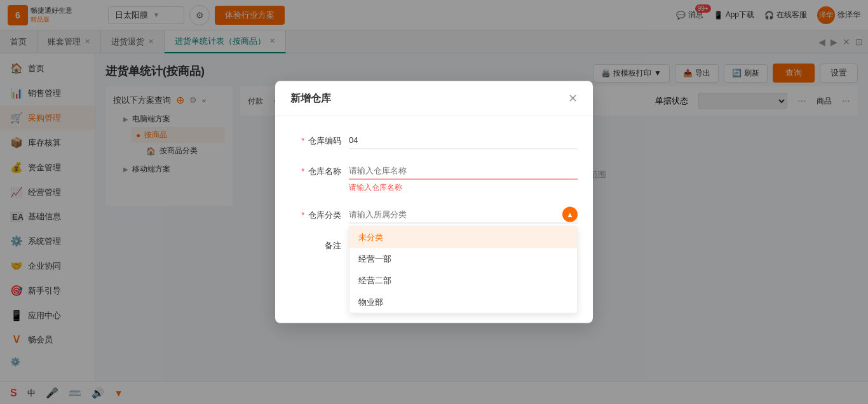 The height and width of the screenshot is (404, 868). What do you see at coordinates (463, 215) in the screenshot?
I see `category-dropdown: ▲ 未分类 经营一部 经营二部 物业部` at bounding box center [463, 215].